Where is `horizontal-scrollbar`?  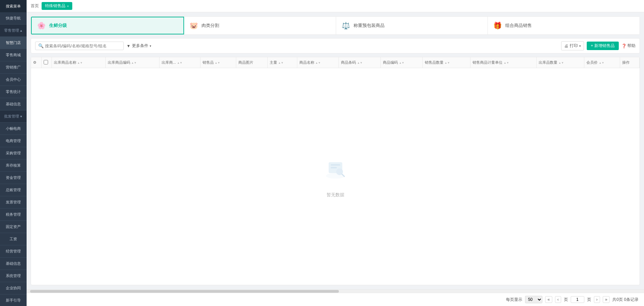
horizontal-scrollbar is located at coordinates (335, 291).